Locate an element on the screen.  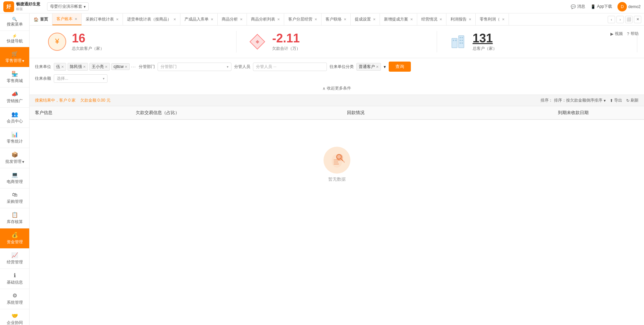
stat-label-credit: 总欠款客户（家） is located at coordinates (88, 48).